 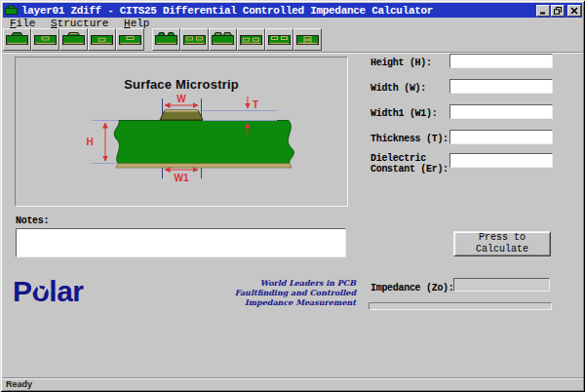 What do you see at coordinates (412, 289) in the screenshot?
I see `impedance-label: Impedance (Zo):` at bounding box center [412, 289].